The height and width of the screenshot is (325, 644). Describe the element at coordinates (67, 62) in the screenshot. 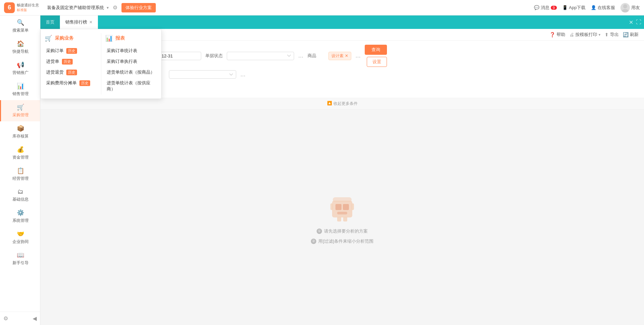

I see `history-badge-2: 历史` at that location.